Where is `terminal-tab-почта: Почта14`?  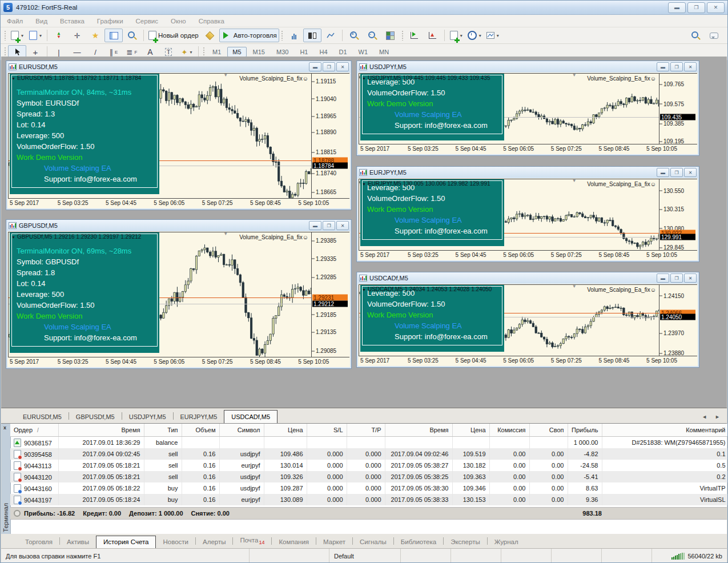 terminal-tab-почта: Почта14 is located at coordinates (252, 541).